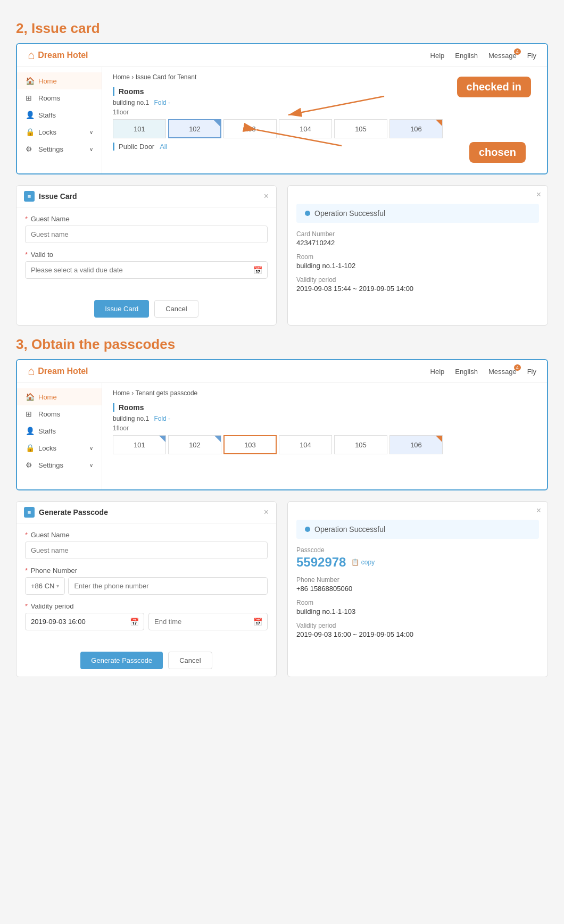 Image resolution: width=564 pixels, height=924 pixels. I want to click on sidebar2-item-locks: 🔒 Locks ∨, so click(60, 448).